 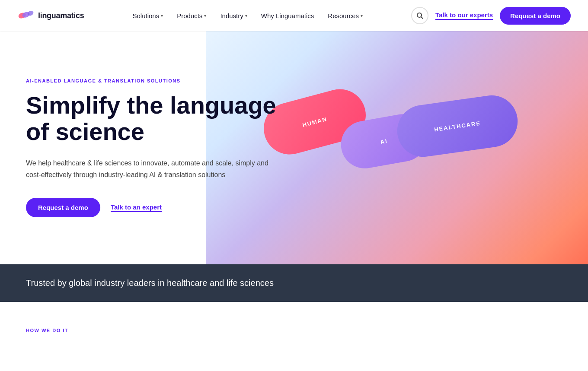 What do you see at coordinates (294, 283) in the screenshot?
I see `trust-bar: Trusted by global industry leaders in he…` at bounding box center [294, 283].